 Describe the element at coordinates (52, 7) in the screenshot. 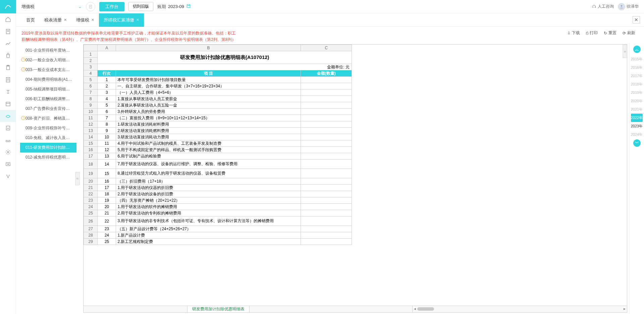

I see `org-selector: 增值税 ⌄` at that location.